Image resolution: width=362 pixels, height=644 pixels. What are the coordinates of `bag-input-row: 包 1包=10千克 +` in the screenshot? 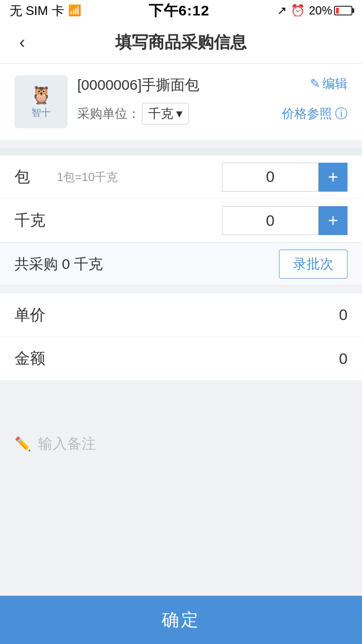 It's located at (181, 177).